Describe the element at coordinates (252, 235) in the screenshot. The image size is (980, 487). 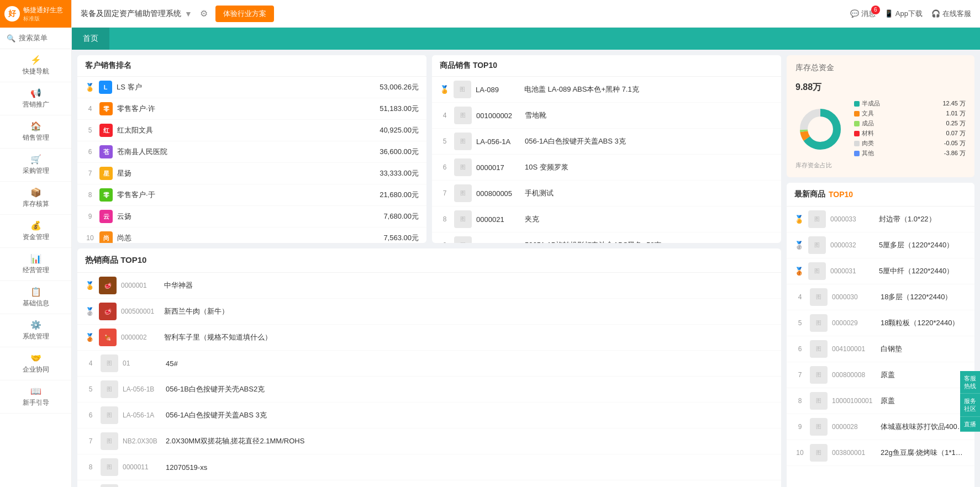
I see `table-row: 10 尚 尚恙 7,563.00元` at that location.